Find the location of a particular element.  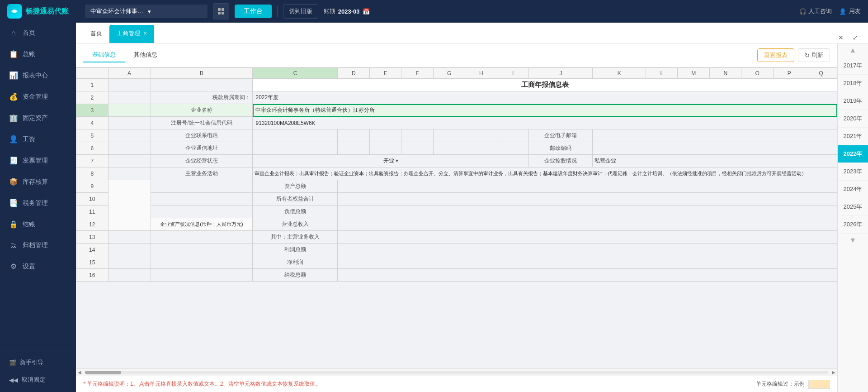

cell-9-b is located at coordinates (202, 186).